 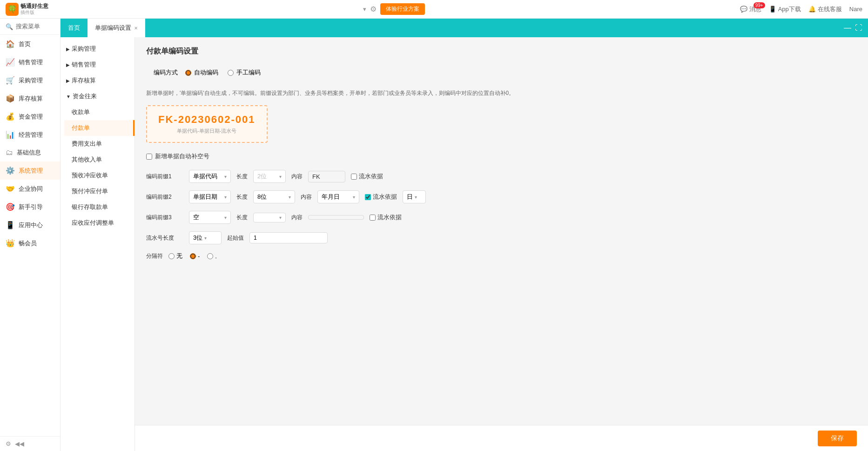 What do you see at coordinates (330, 197) in the screenshot?
I see `prefix2-content-value: 年月日` at bounding box center [330, 197].